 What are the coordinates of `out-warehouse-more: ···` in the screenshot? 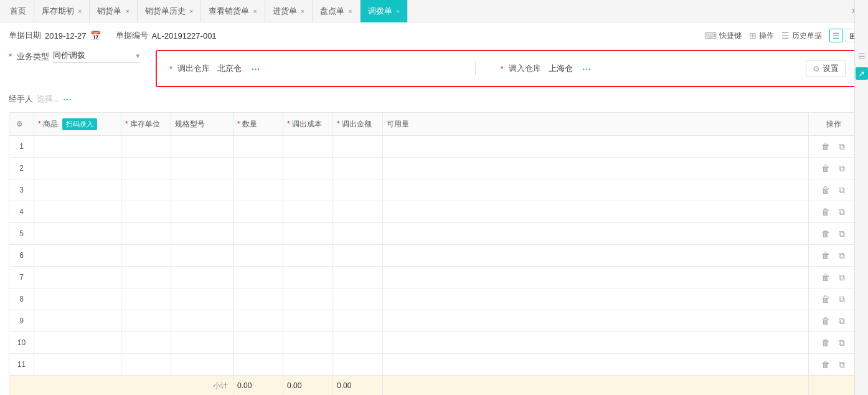 It's located at (256, 69).